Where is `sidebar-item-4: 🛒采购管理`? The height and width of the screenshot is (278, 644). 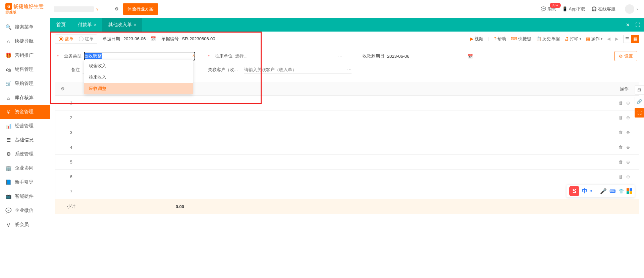
sidebar-item-4: 🛒采购管理 is located at coordinates (25, 84).